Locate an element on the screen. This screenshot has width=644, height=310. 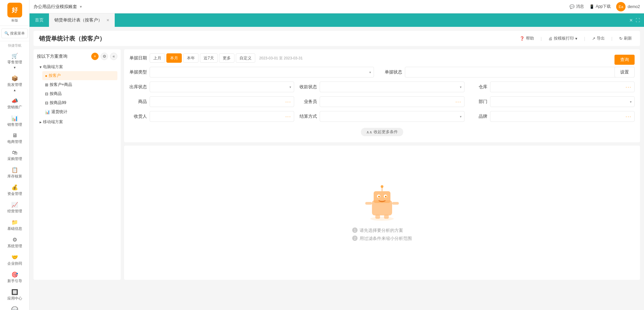
recipient-input: ··· is located at coordinates (222, 116).